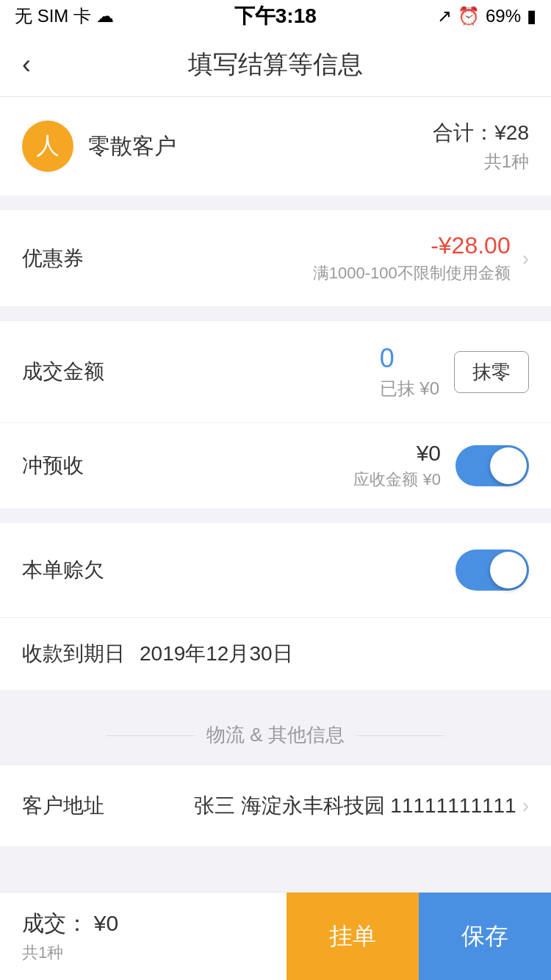 This screenshot has width=551, height=980. I want to click on avatar-icon: 人, so click(48, 146).